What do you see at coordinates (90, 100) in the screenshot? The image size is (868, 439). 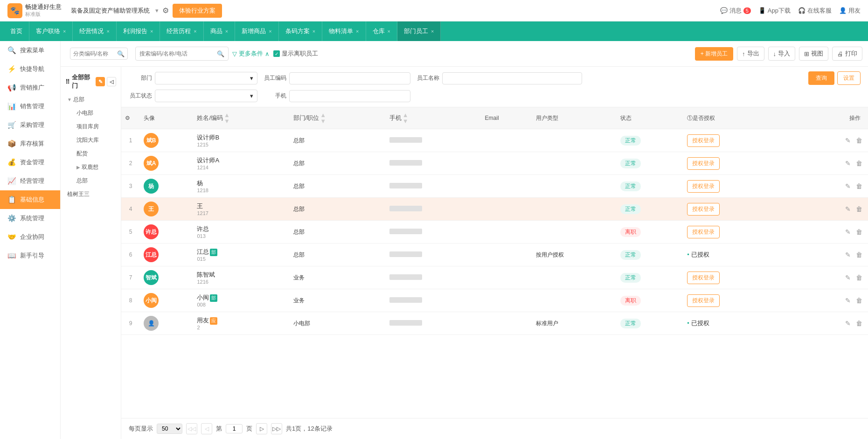 I see `dept-tree-item-general: 总部` at bounding box center [90, 100].